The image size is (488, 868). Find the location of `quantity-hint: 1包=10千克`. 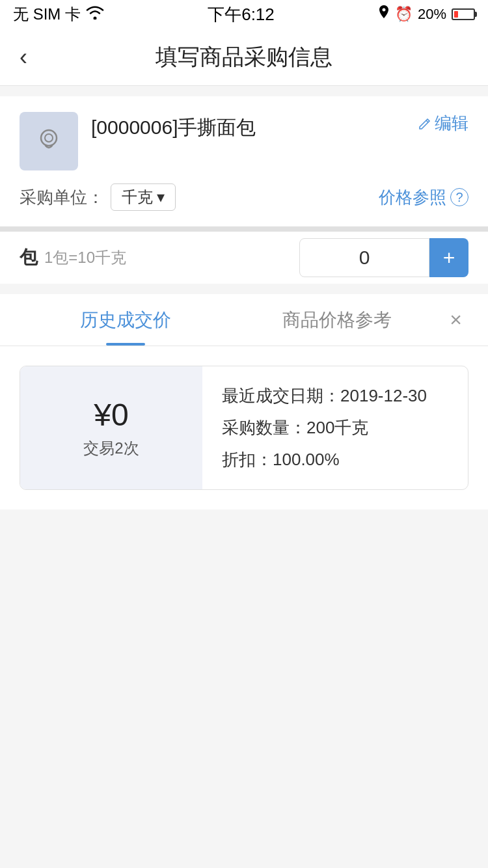

quantity-hint: 1包=10千克 is located at coordinates (172, 258).